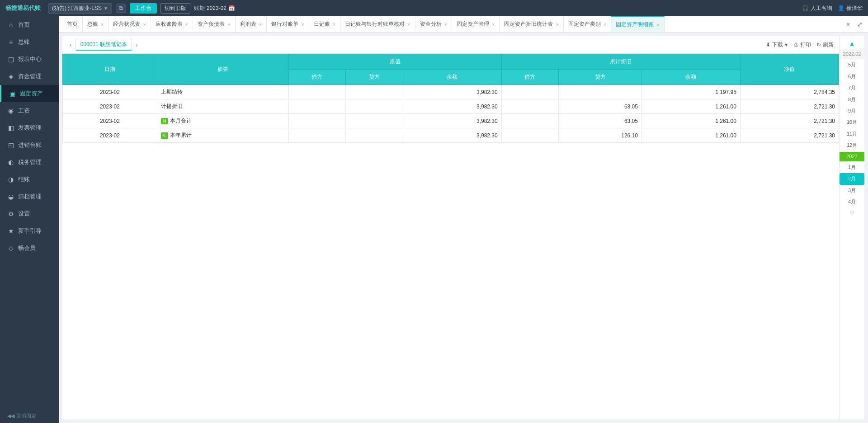  I want to click on cell-dep-balance: 1,197.95, so click(691, 92).